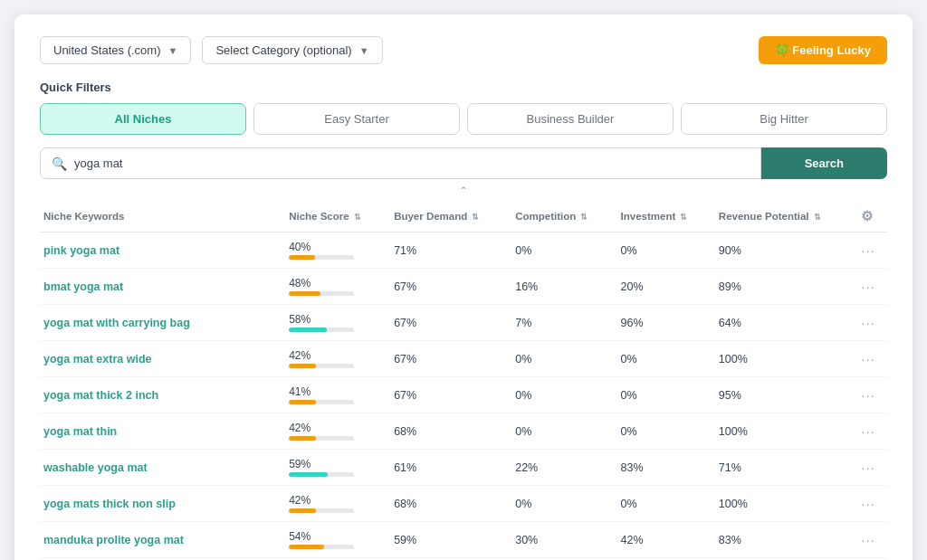  Describe the element at coordinates (823, 51) in the screenshot. I see `feeling-lucky-button: 🍀 Feeling Lucky` at that location.